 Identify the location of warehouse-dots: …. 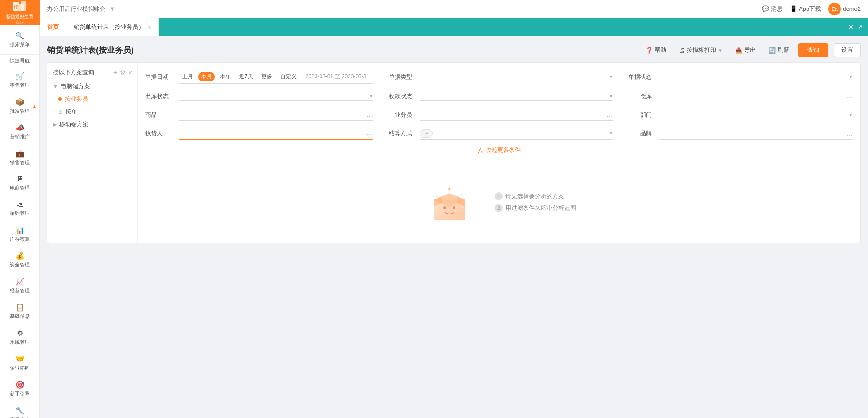
(849, 96).